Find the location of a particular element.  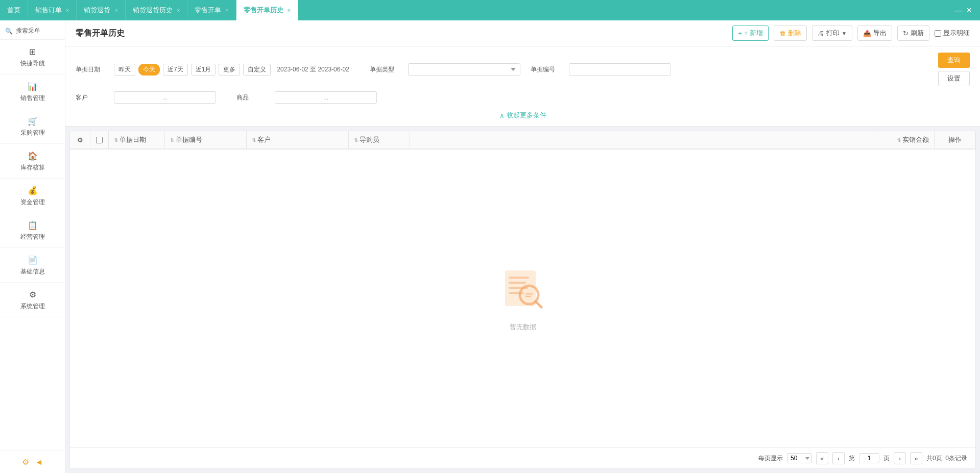

system-icon: ⚙ is located at coordinates (33, 294).